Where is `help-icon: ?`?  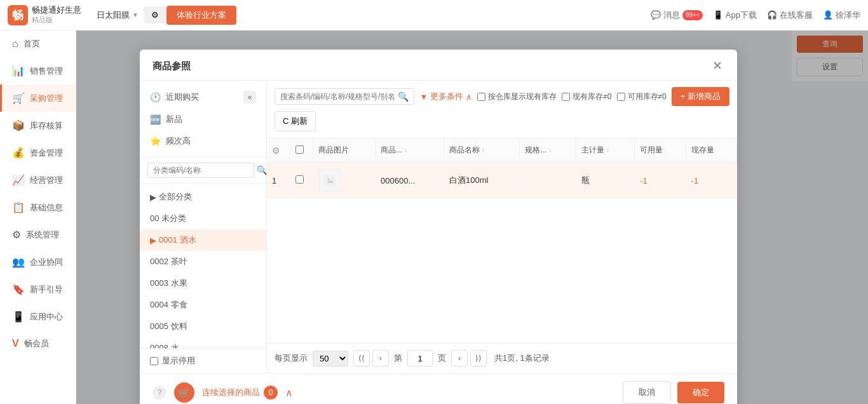 help-icon: ? is located at coordinates (159, 393).